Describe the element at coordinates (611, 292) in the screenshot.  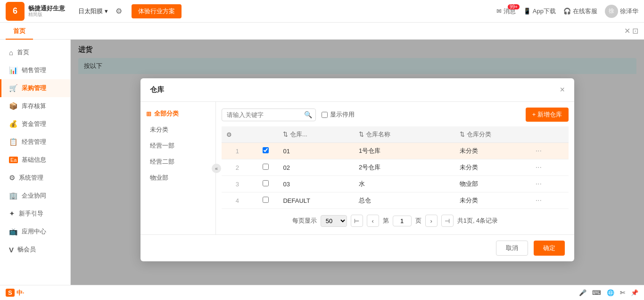
I see `status-lang-icon: 🌐` at that location.